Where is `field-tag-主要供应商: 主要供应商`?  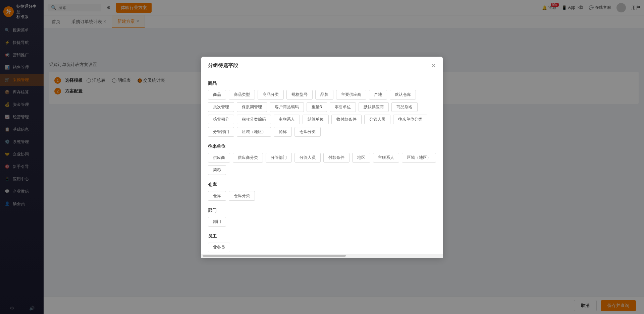 field-tag-主要供应商: 主要供应商 is located at coordinates (351, 95).